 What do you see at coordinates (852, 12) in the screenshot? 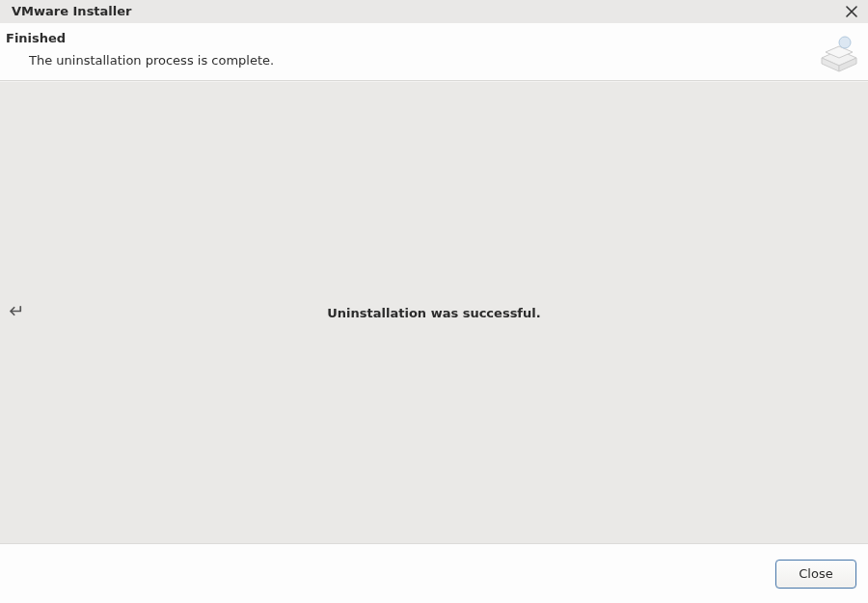
I see `close-icon` at bounding box center [852, 12].